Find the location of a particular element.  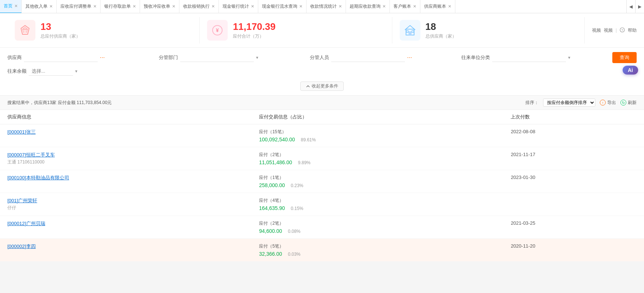

col-header-supplier: 供应商信息 is located at coordinates (133, 117).